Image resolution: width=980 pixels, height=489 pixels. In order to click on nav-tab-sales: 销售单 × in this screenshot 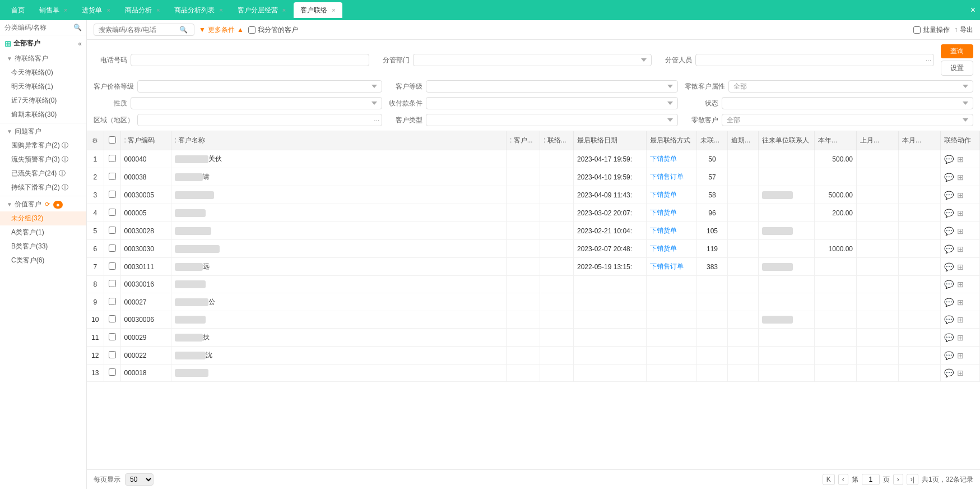, I will do `click(53, 10)`.